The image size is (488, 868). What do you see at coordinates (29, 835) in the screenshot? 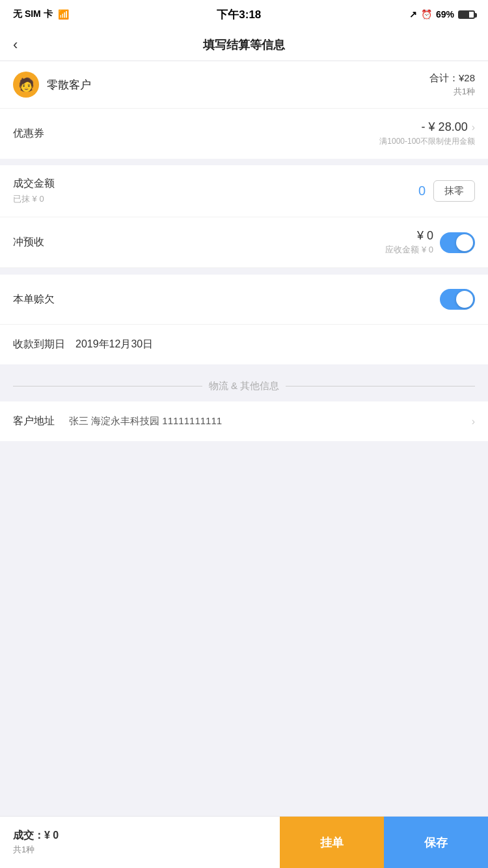
I see `bottom-total-label: 成交：` at bounding box center [29, 835].